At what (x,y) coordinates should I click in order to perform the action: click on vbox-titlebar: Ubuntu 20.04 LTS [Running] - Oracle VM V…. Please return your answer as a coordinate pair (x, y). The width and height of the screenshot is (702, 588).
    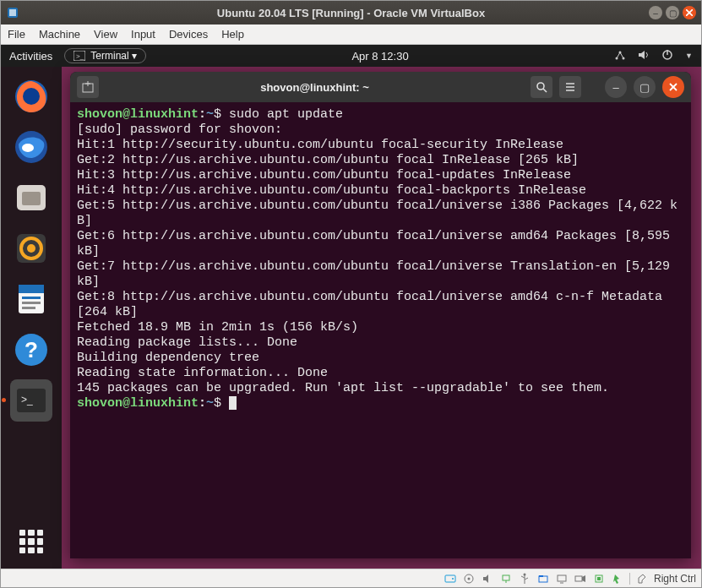
    Looking at the image, I should click on (351, 13).